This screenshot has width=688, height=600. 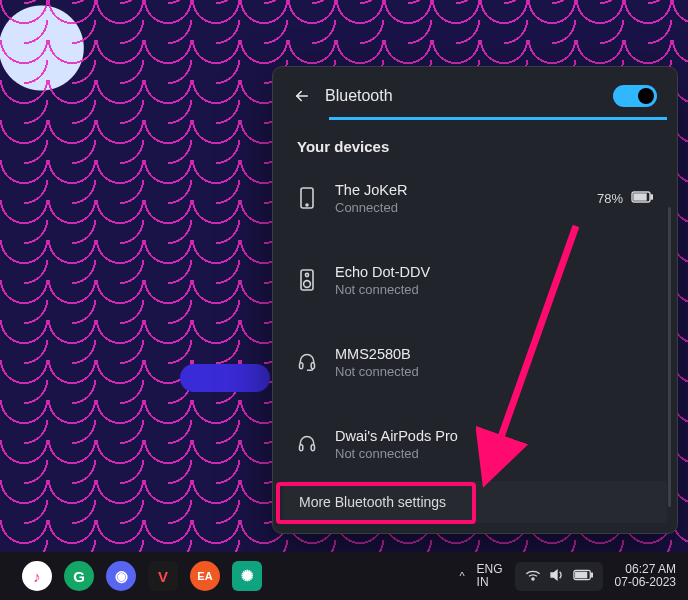 What do you see at coordinates (344, 576) in the screenshot?
I see `taskbar: ♪G◉VEA✺ ^ ENG IN 06:27 AM 07-06-2023` at bounding box center [344, 576].